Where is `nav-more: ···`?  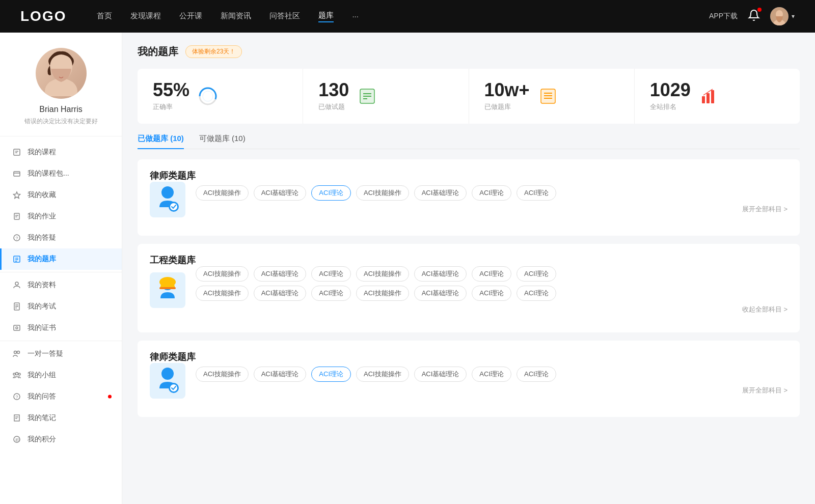
nav-more: ··· is located at coordinates (356, 16).